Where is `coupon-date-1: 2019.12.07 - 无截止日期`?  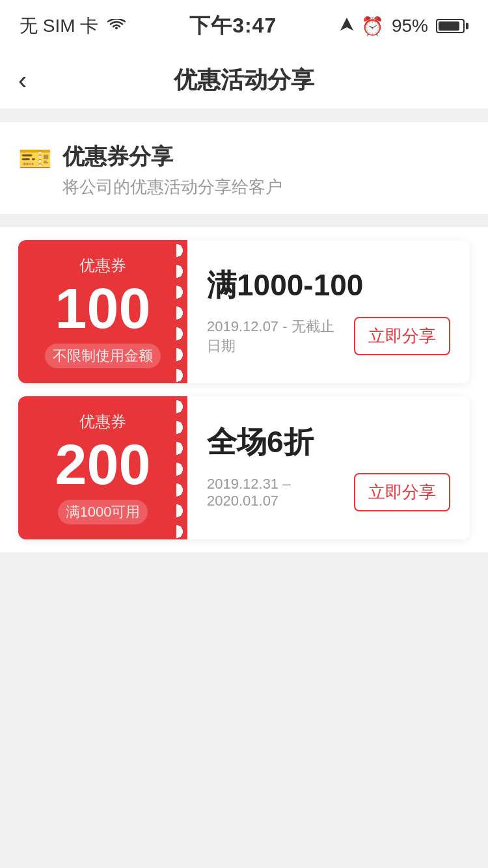
coupon-date-1: 2019.12.07 - 无截止日期 is located at coordinates (275, 336).